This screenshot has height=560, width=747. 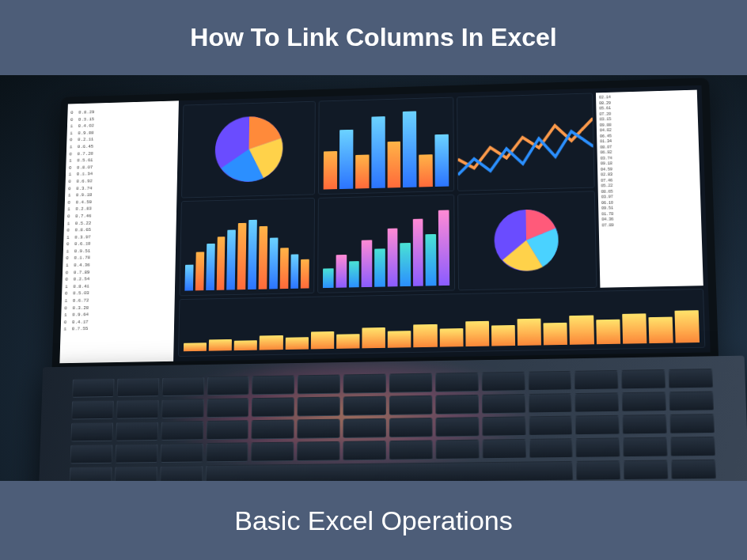 What do you see at coordinates (374, 38) in the screenshot?
I see `header-band: How To Link Columns In Excel` at bounding box center [374, 38].